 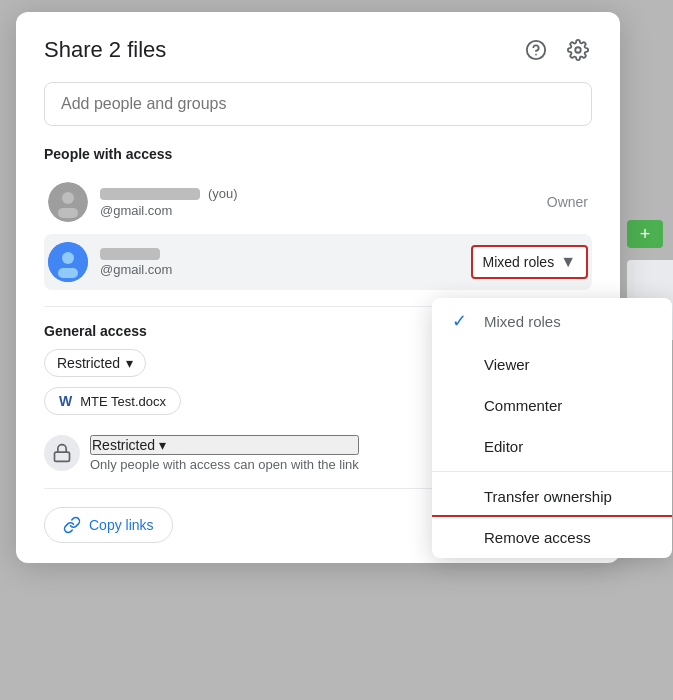 I want to click on shared-user-info: @gmail.com, so click(x=286, y=262).